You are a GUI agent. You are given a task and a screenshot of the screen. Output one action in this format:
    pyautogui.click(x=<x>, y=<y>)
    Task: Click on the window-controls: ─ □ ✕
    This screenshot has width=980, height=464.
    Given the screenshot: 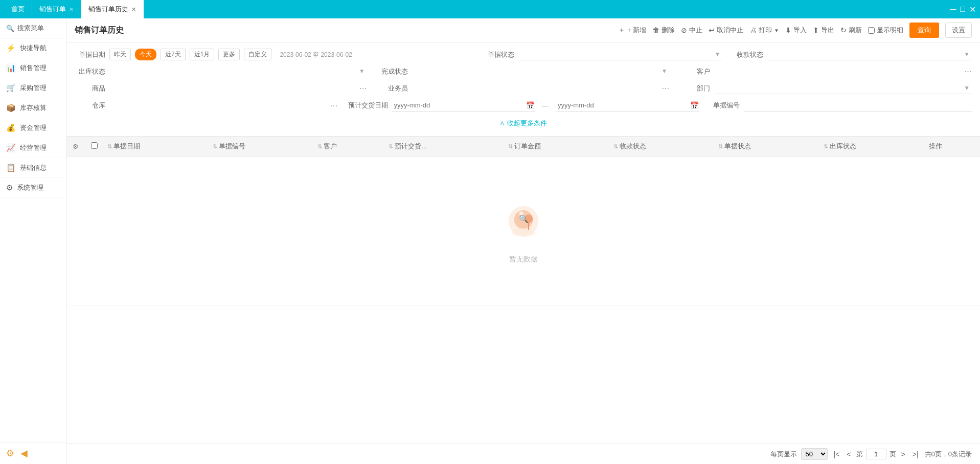 What is the action you would take?
    pyautogui.click(x=963, y=9)
    